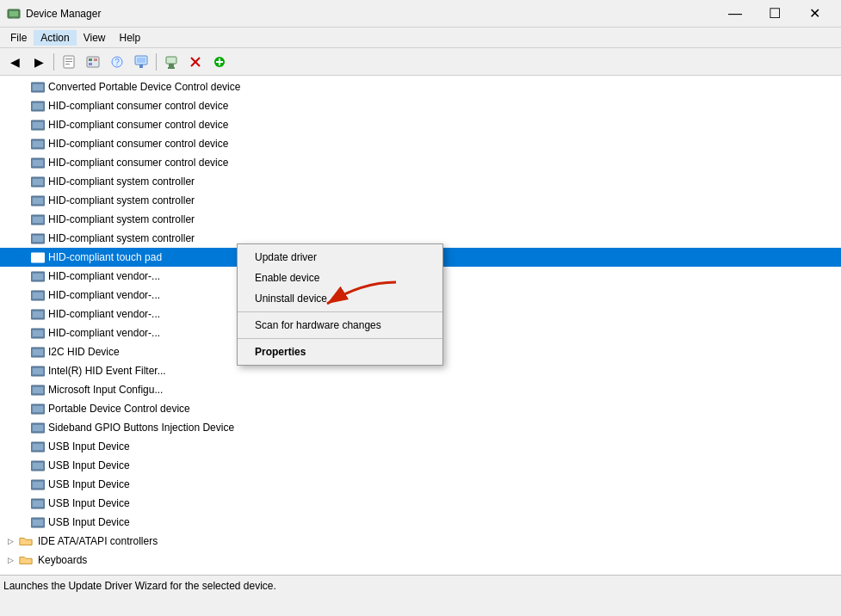 This screenshot has width=841, height=616. Describe the element at coordinates (131, 38) in the screenshot. I see `menu-help: Help` at that location.